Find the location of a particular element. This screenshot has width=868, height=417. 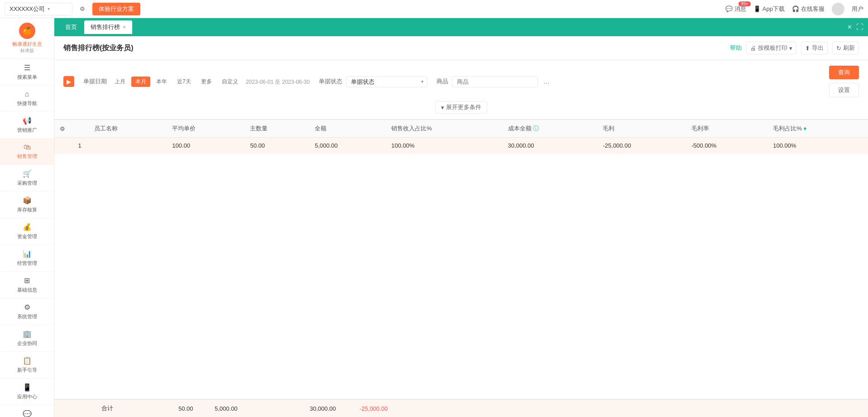

date-filter: 单据日期 上月 本月 本年 近7天 更多 自定义 2023-06-01 至 20… is located at coordinates (197, 81).